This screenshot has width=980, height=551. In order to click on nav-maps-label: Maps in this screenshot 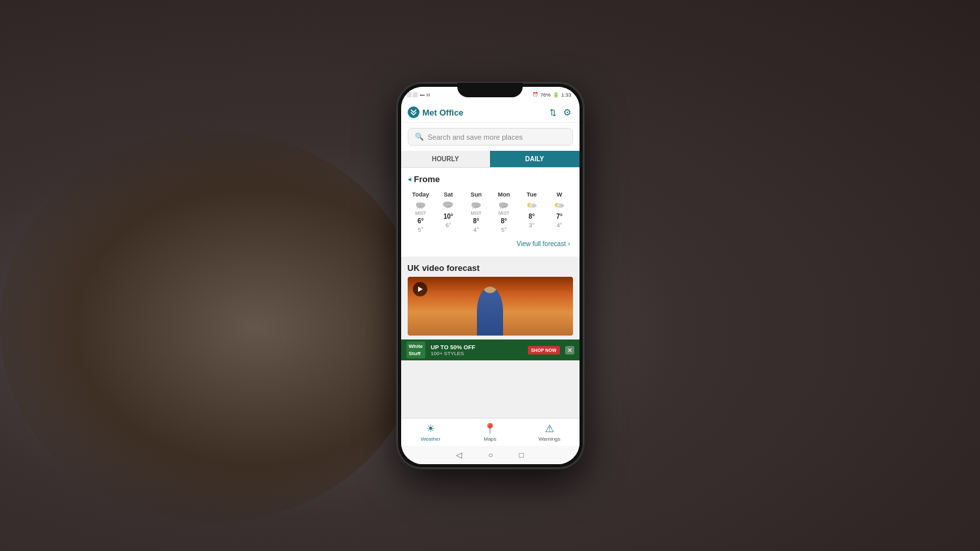, I will do `click(490, 439)`.